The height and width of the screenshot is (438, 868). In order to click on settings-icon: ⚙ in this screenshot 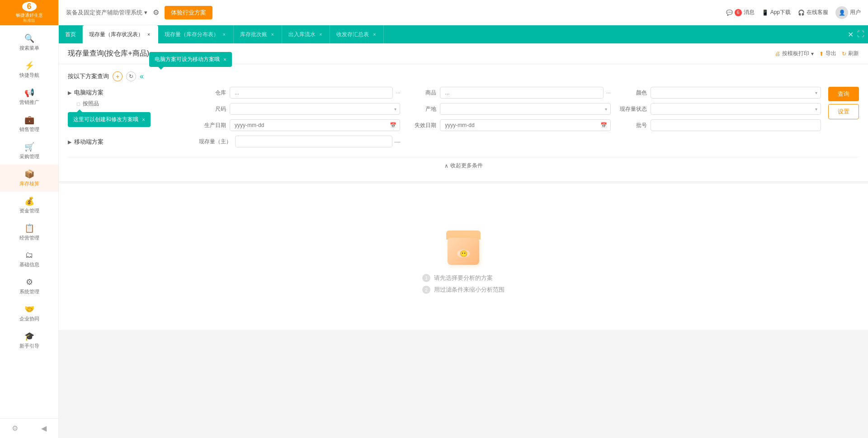, I will do `click(15, 429)`.